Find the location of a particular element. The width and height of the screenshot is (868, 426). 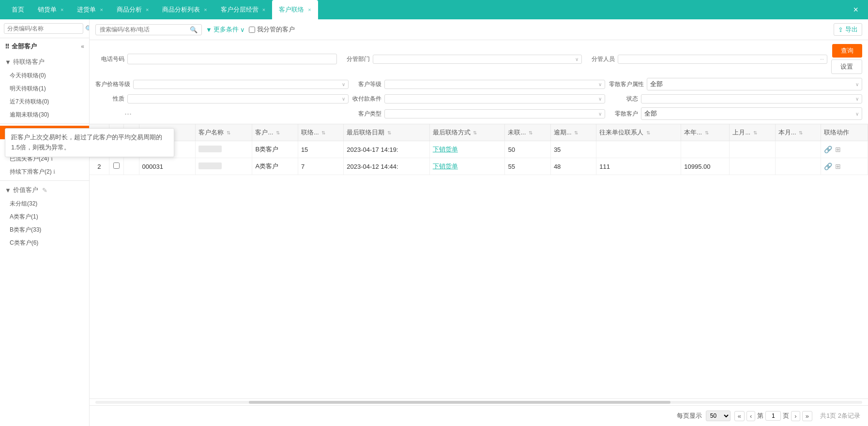

sidebar-item-tomorrow: 明天待联络(1) is located at coordinates (45, 89).